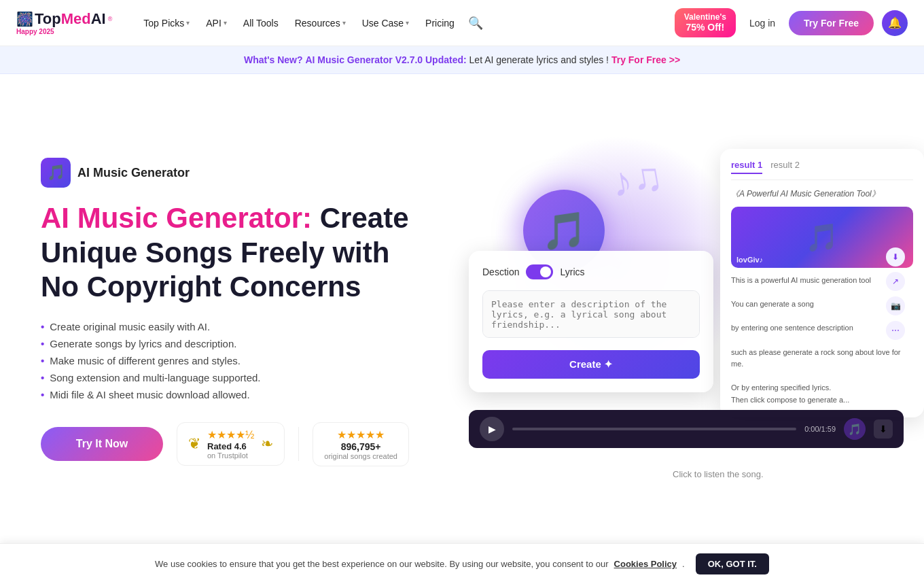 This screenshot has width=924, height=584. What do you see at coordinates (267, 444) in the screenshot?
I see `laurel-right-icon: ❧` at bounding box center [267, 444].